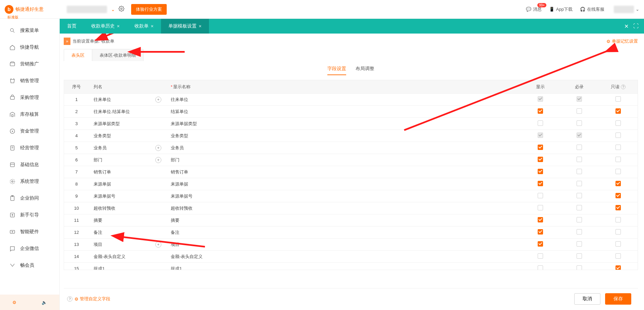 The width and height of the screenshot is (644, 310). I want to click on sidebar-item: 销售管理, so click(30, 81).